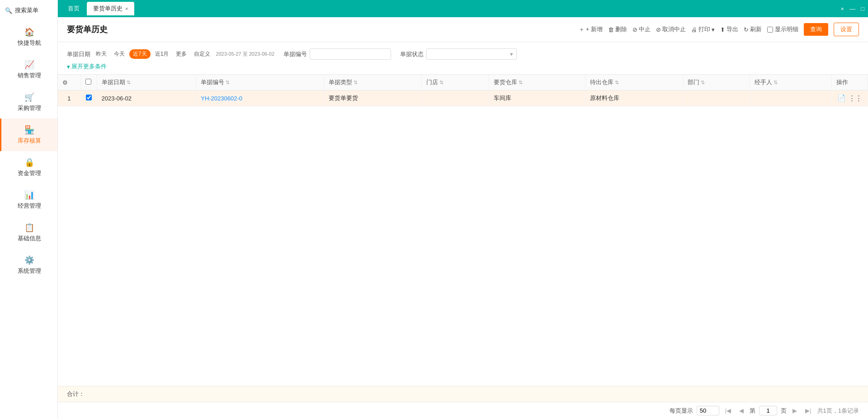  Describe the element at coordinates (29, 167) in the screenshot. I see `sidebar-item-finance-mgmt: 🔒 资金管理` at that location.